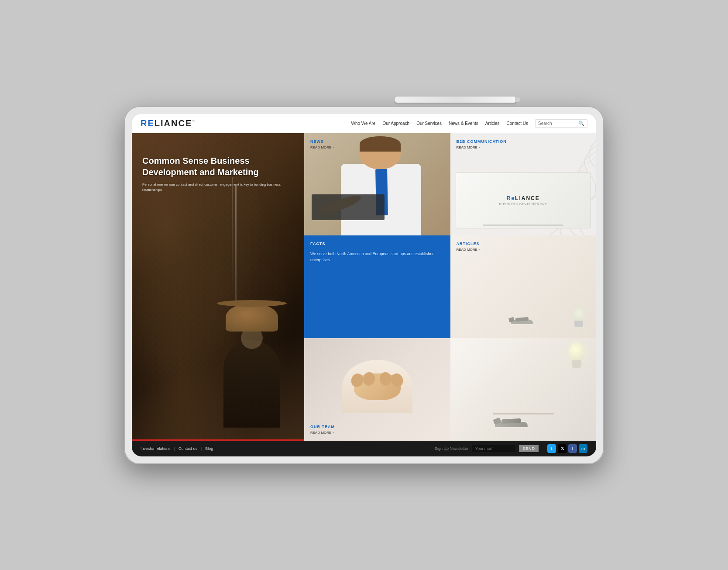  I want to click on notebook, so click(348, 207).